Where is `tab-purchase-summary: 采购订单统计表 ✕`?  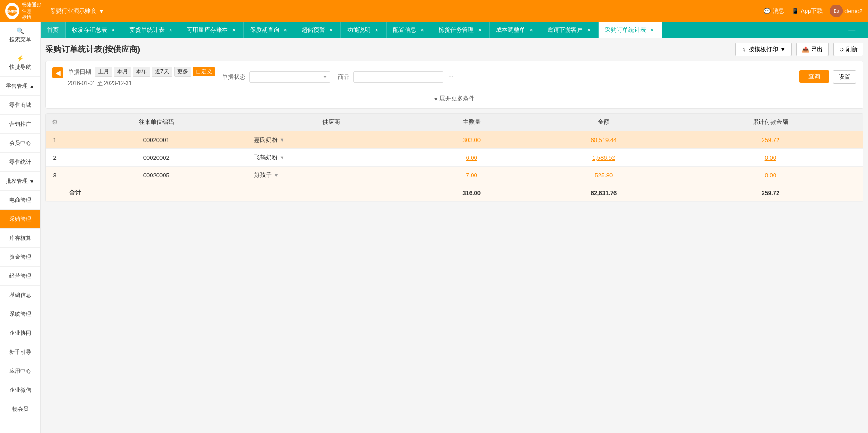 tab-purchase-summary: 采购订单统计表 ✕ is located at coordinates (630, 30).